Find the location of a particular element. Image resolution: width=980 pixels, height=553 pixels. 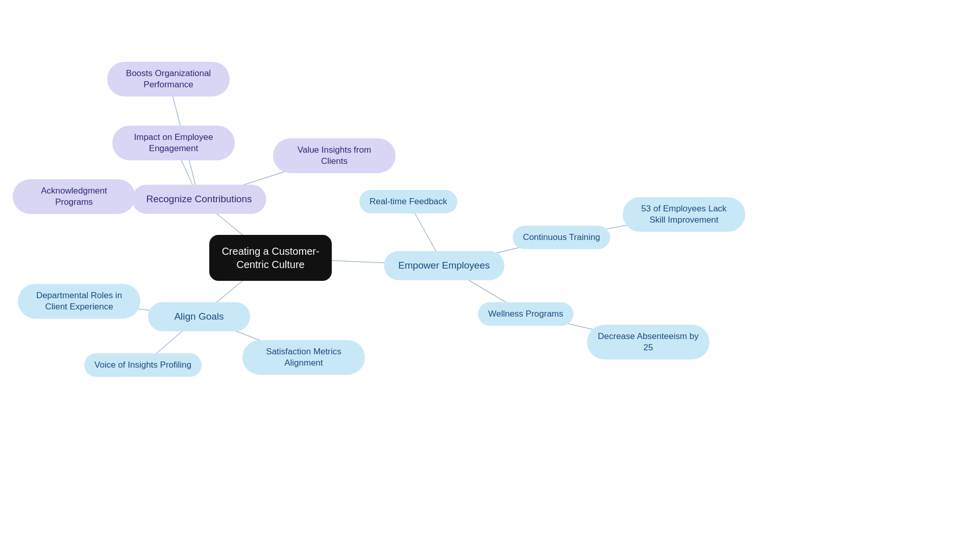

node-empower: Empower Employees is located at coordinates (444, 266).